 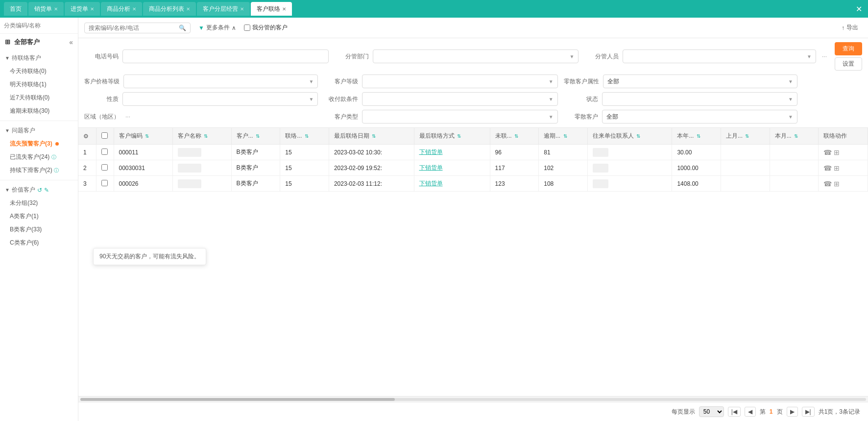 I want to click on tab-home: 首页, so click(x=16, y=9).